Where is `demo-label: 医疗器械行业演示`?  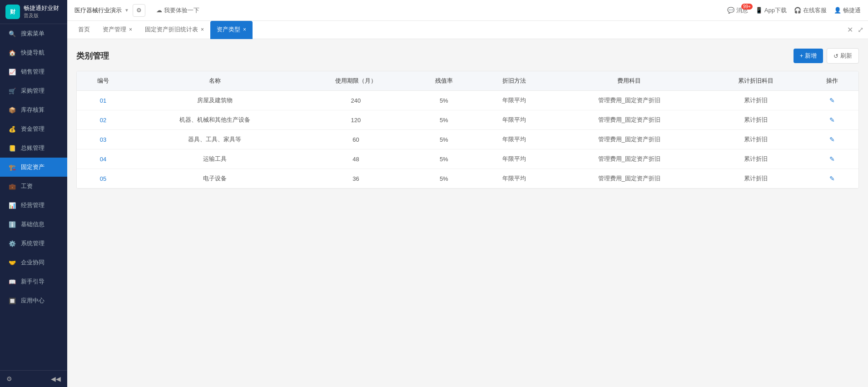 demo-label: 医疗器械行业演示 is located at coordinates (98, 10).